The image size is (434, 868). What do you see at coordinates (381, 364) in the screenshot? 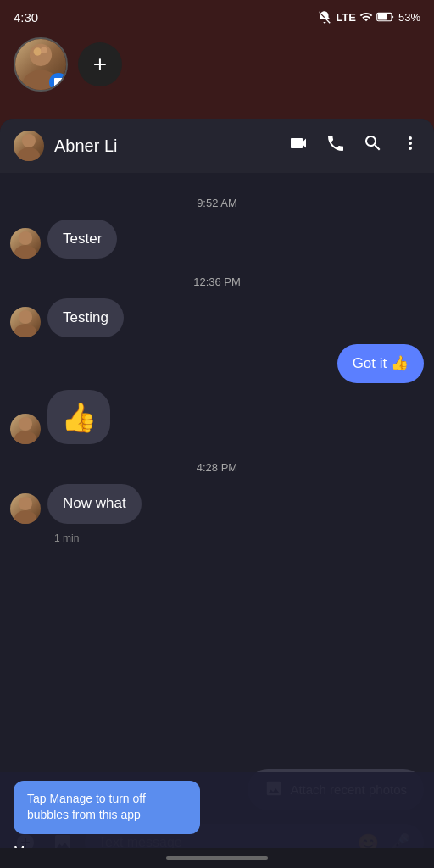
I see `message-bubble-3: Got it 👍` at bounding box center [381, 364].